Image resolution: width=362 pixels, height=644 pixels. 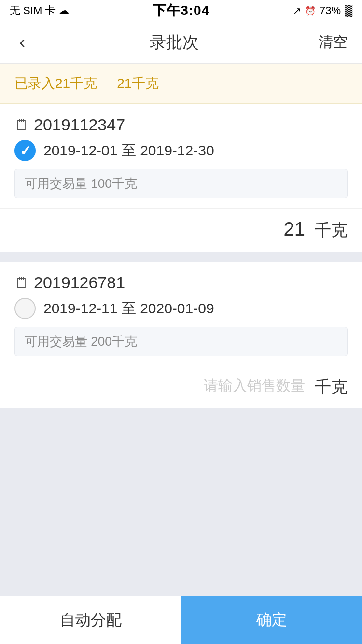 What do you see at coordinates (181, 151) in the screenshot?
I see `batch-date-row-1: ✓ 2019-12-01 至 2019-12-30` at bounding box center [181, 151].